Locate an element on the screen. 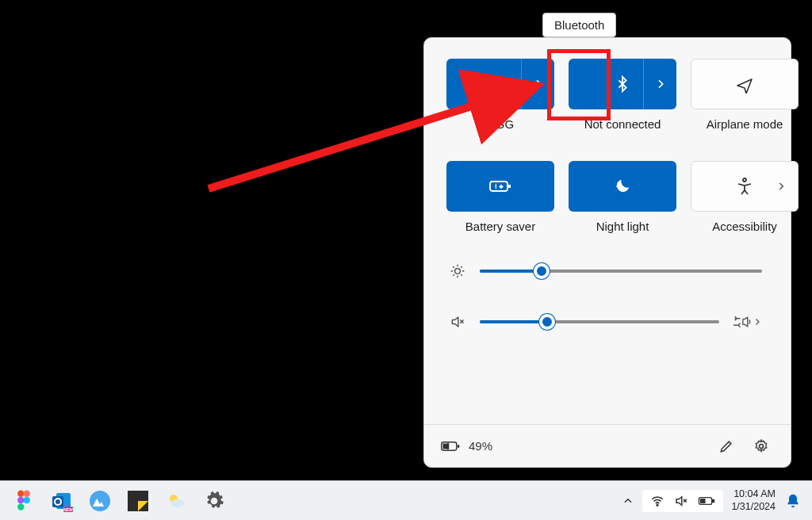  svg-text: NEW is located at coordinates (68, 509).